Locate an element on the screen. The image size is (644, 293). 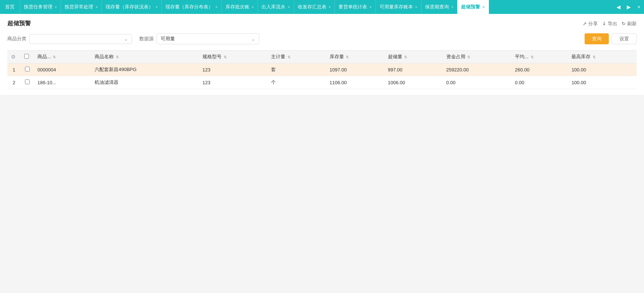
tab-保质期查询: 保质期查询 × is located at coordinates (439, 7).